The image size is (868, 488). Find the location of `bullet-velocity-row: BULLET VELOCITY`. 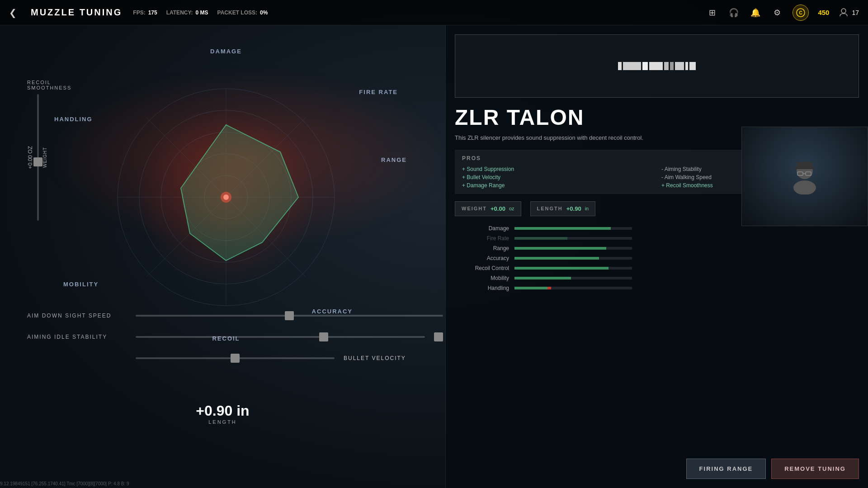

bullet-velocity-row: BULLET VELOCITY is located at coordinates (235, 358).